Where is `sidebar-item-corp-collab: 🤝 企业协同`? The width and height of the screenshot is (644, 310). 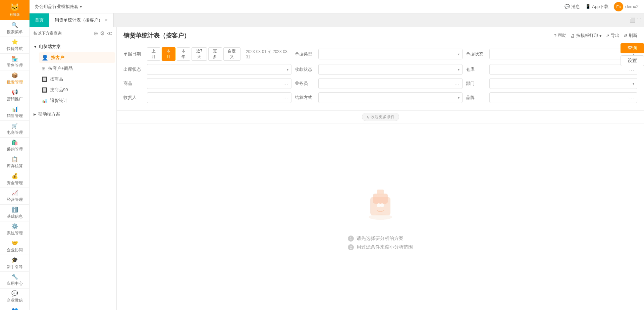 sidebar-item-corp-collab: 🤝 企业协同 is located at coordinates (15, 247).